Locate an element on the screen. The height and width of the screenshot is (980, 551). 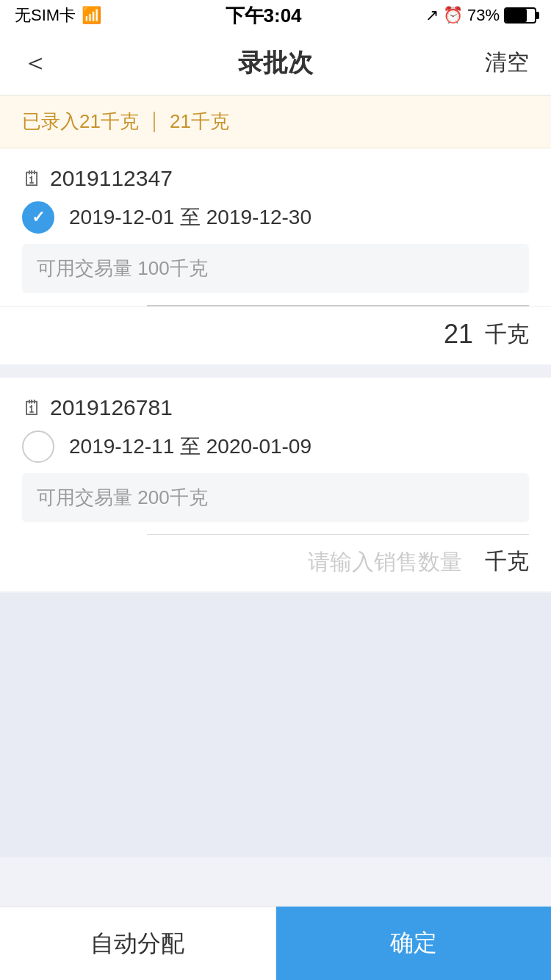
batch-1-header: 🗓 2019112347 is located at coordinates (276, 173).